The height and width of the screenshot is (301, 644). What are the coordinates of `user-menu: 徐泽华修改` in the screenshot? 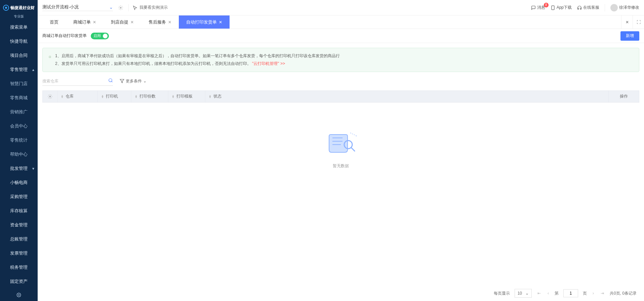 It's located at (625, 8).